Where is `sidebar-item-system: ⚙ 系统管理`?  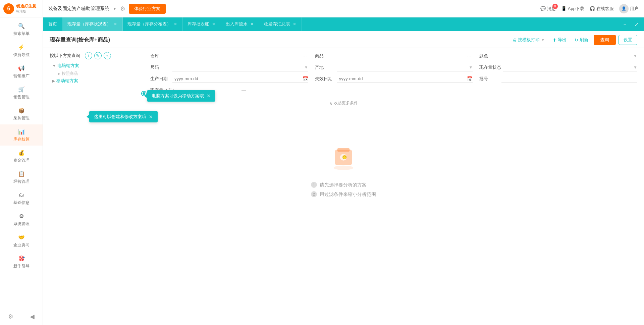
sidebar-item-system: ⚙ 系统管理 is located at coordinates (21, 219).